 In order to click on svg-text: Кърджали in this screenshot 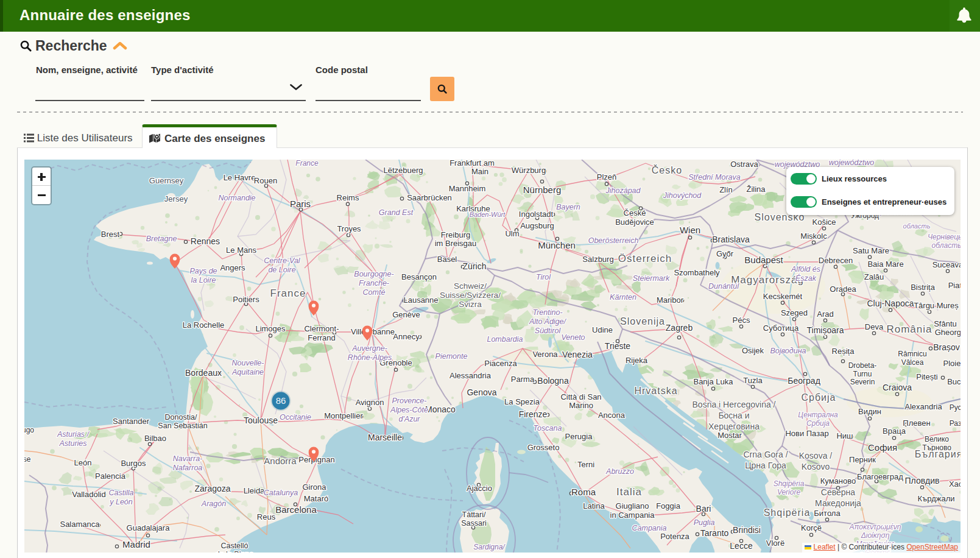, I will do `click(937, 498)`.